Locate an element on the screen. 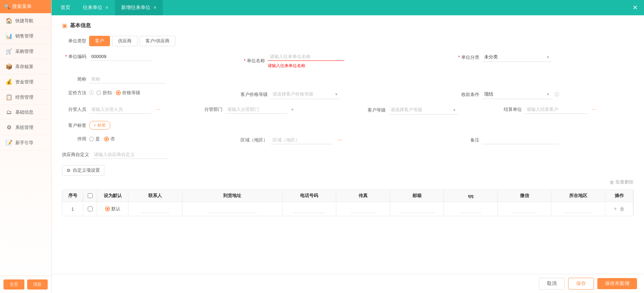 The width and height of the screenshot is (644, 293). contact-table: 序号 设为默认 联系人 到货地址 电话号码 传真 邮箱 qq 微信 所在地区 操… is located at coordinates (348, 203).